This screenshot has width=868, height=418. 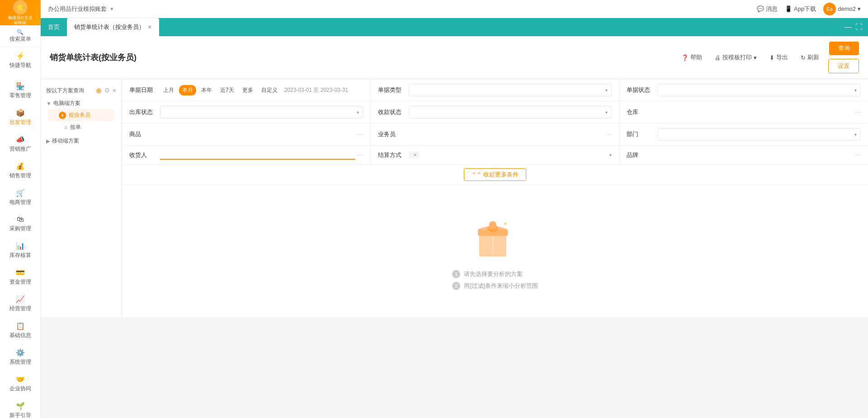 I want to click on sidebar-item-newuser: 🌱 新手引导, so click(x=20, y=408).